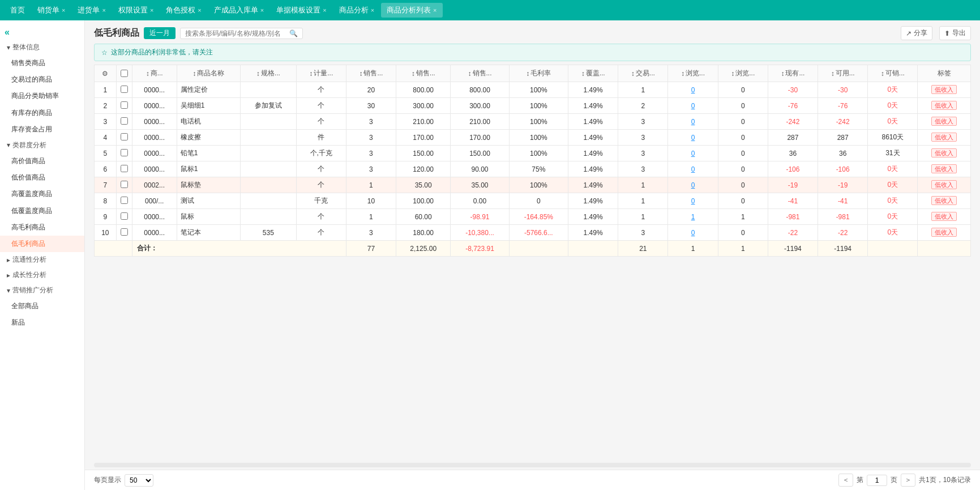 The width and height of the screenshot is (980, 490). What do you see at coordinates (42, 178) in the screenshot?
I see `sidebar-item-low-value: 低价值商品` at bounding box center [42, 178].